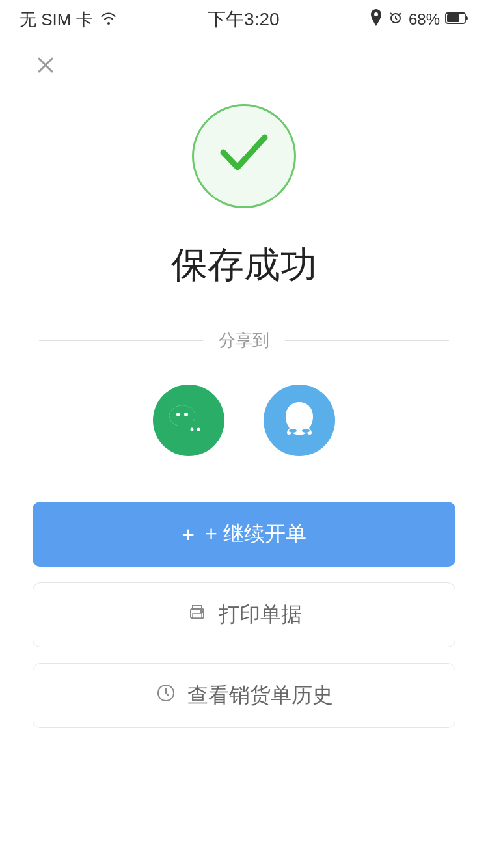  What do you see at coordinates (69, 20) in the screenshot?
I see `status-left: 无 SIM 卡` at bounding box center [69, 20].